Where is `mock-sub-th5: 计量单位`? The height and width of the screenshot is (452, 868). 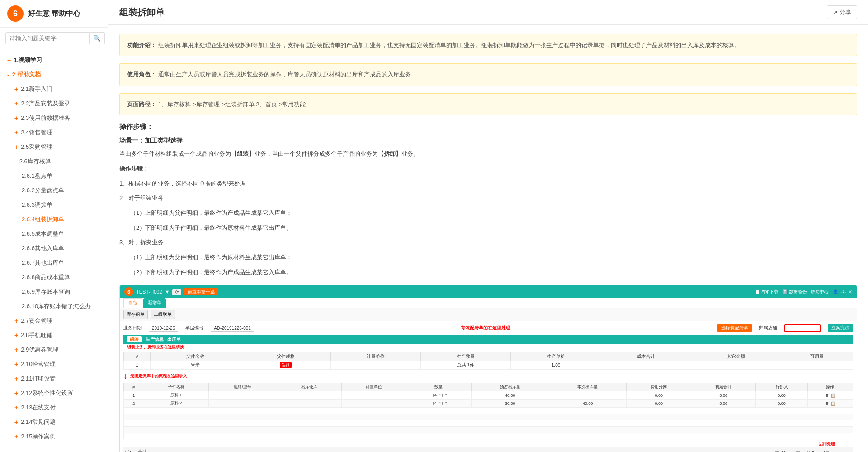
mock-sub-th5: 计量单位 is located at coordinates (373, 387).